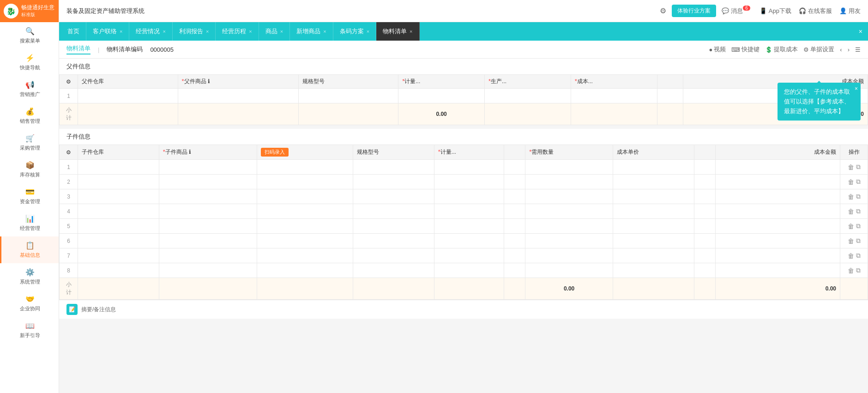 The image size is (868, 393). I want to click on child-row-delete-3: 🗑, so click(851, 197).